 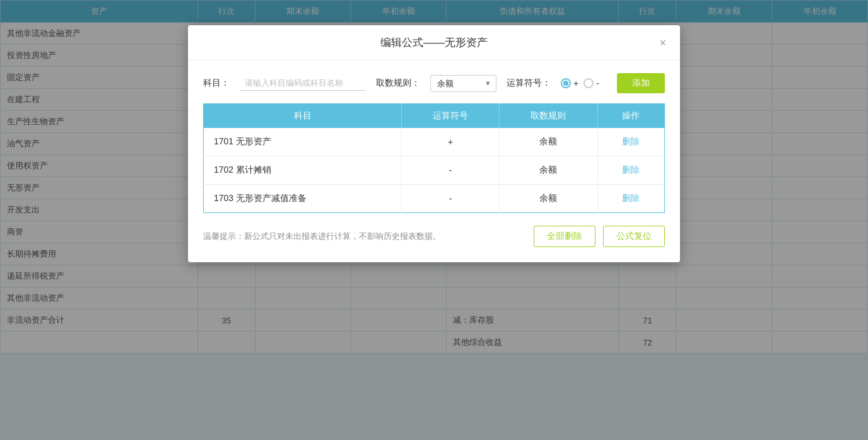 I want to click on modal-title: 编辑公式——无形资产, so click(x=434, y=43).